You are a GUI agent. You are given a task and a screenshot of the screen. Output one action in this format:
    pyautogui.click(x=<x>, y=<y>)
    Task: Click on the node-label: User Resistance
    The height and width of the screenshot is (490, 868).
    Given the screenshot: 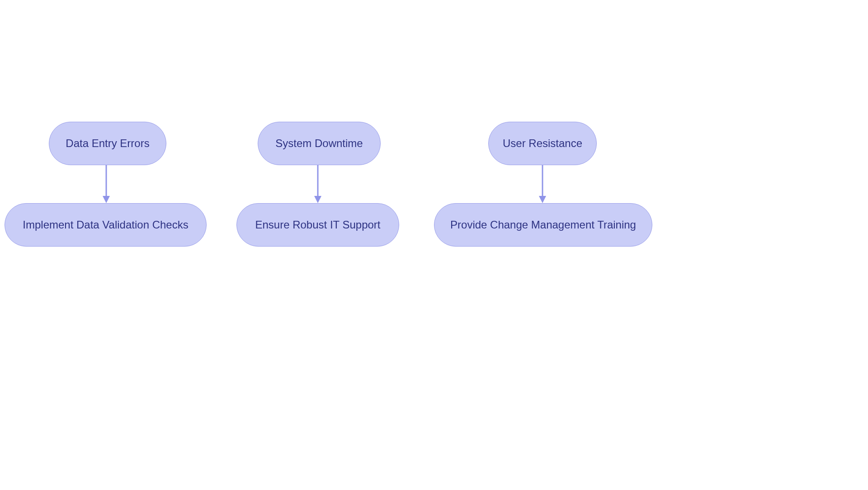 What is the action you would take?
    pyautogui.click(x=542, y=143)
    